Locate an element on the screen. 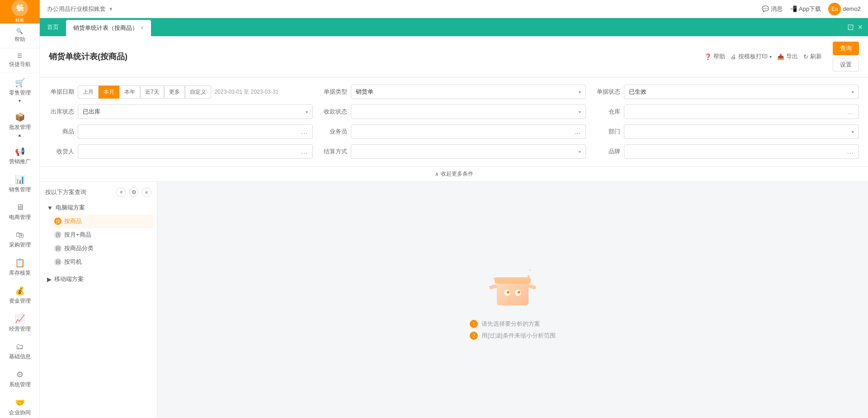  goods-dots: … is located at coordinates (304, 132).